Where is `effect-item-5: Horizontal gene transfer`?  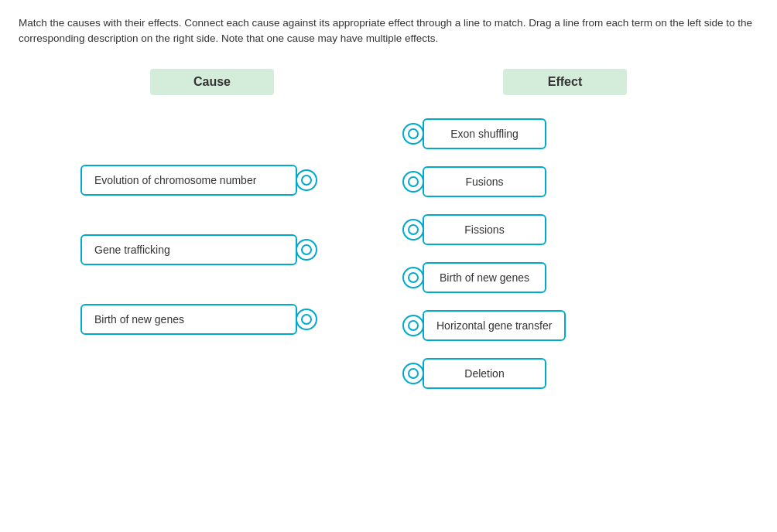 effect-item-5: Horizontal gene transfer is located at coordinates (553, 326).